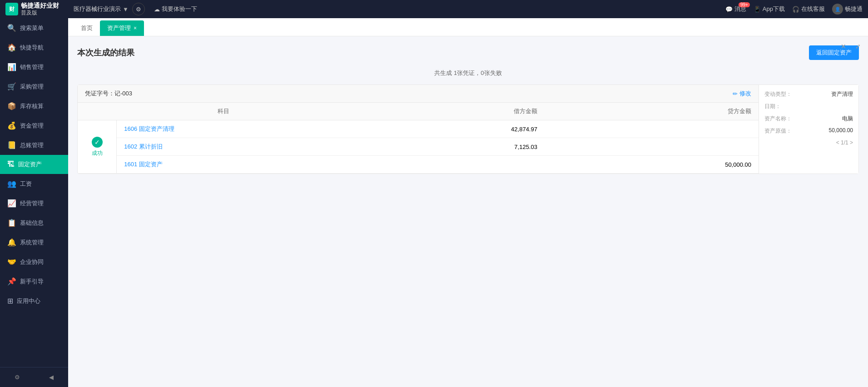 The width and height of the screenshot is (868, 387). What do you see at coordinates (651, 164) in the screenshot?
I see `credit-cell: 50,000.00` at bounding box center [651, 164].